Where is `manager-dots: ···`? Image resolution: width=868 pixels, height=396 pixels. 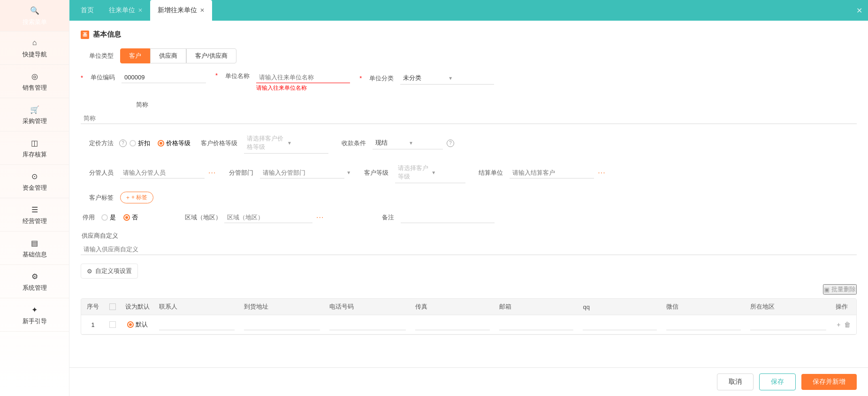
manager-dots: ··· is located at coordinates (212, 173).